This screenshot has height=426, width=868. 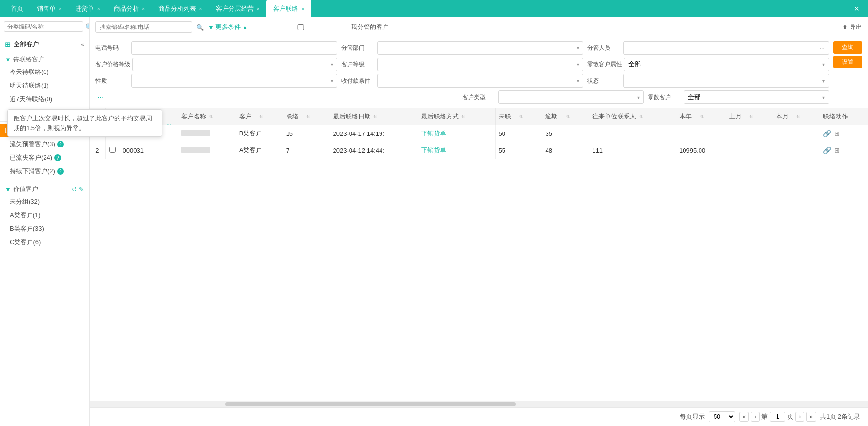 I want to click on this-month-col-header: 本月... ⇅, so click(x=796, y=117).